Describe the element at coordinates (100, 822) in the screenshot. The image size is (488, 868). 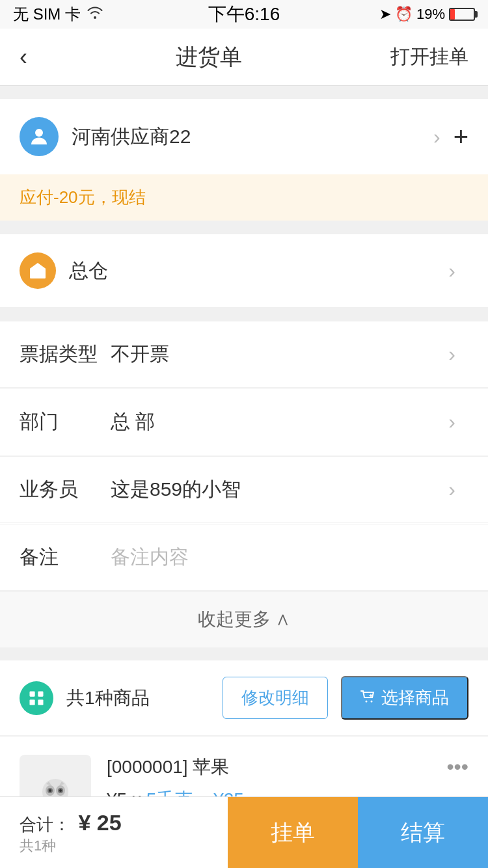
I see `total-amount: ¥ 25` at that location.